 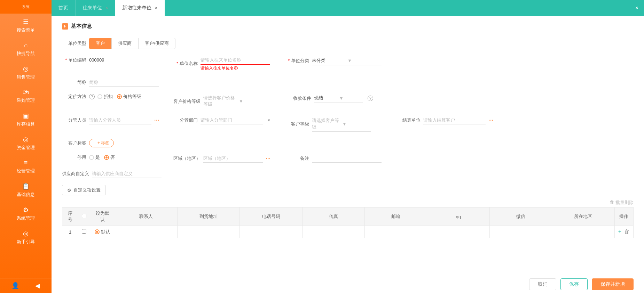 I want to click on region-input, so click(x=233, y=158).